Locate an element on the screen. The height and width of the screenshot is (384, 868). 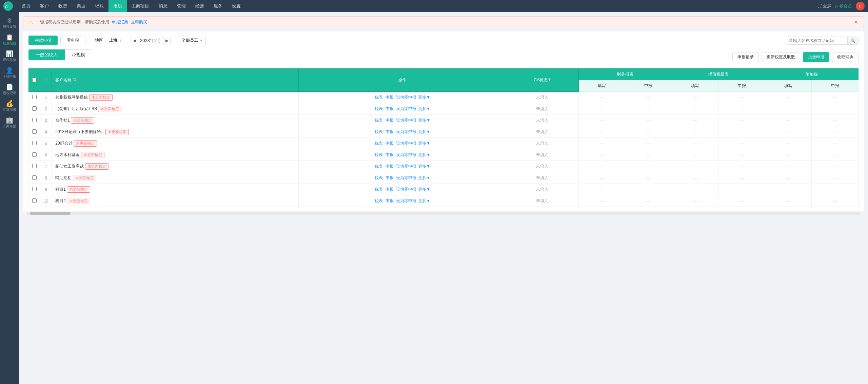
banner-close-button: ✕ is located at coordinates (856, 22).